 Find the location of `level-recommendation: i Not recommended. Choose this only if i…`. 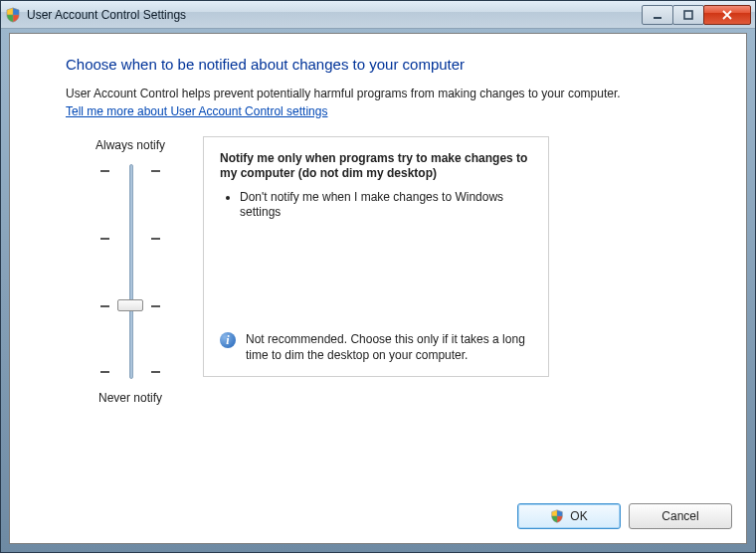

level-recommendation: i Not recommended. Choose this only if i… is located at coordinates (376, 348).